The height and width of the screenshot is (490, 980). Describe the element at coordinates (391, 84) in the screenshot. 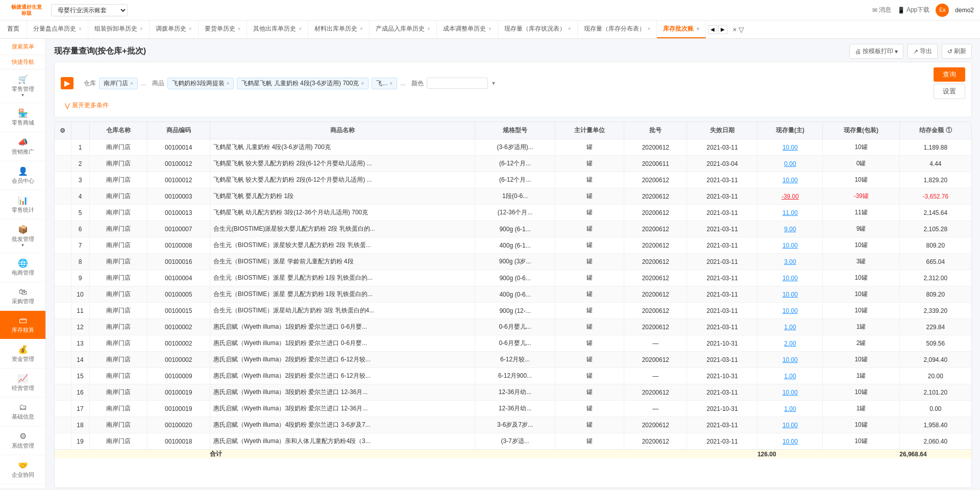

I see `product-tag-3-close: ×` at that location.